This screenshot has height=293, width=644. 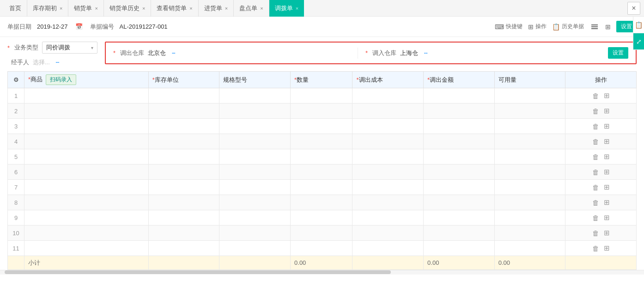 What do you see at coordinates (537, 27) in the screenshot?
I see `operations-action: ⊞ 操作` at bounding box center [537, 27].